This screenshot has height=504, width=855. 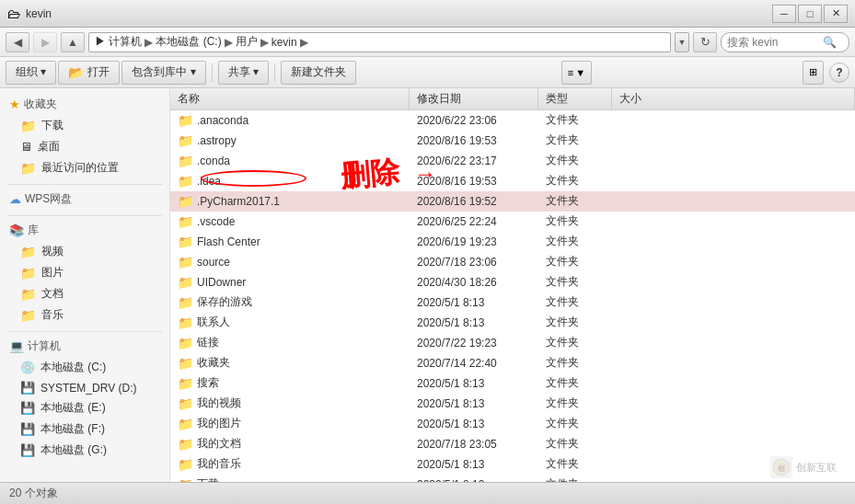 What do you see at coordinates (839, 73) in the screenshot?
I see `help-button: ?` at bounding box center [839, 73].